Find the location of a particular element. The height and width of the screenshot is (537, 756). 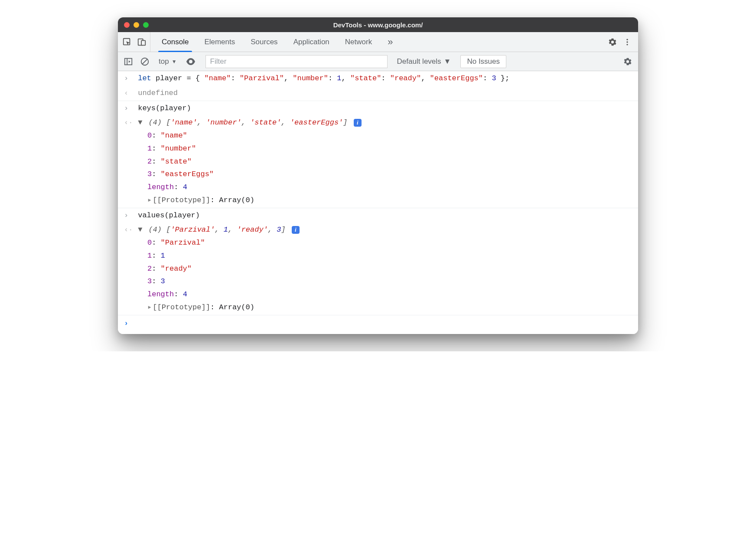

context-selector: top ▼ is located at coordinates (168, 62).